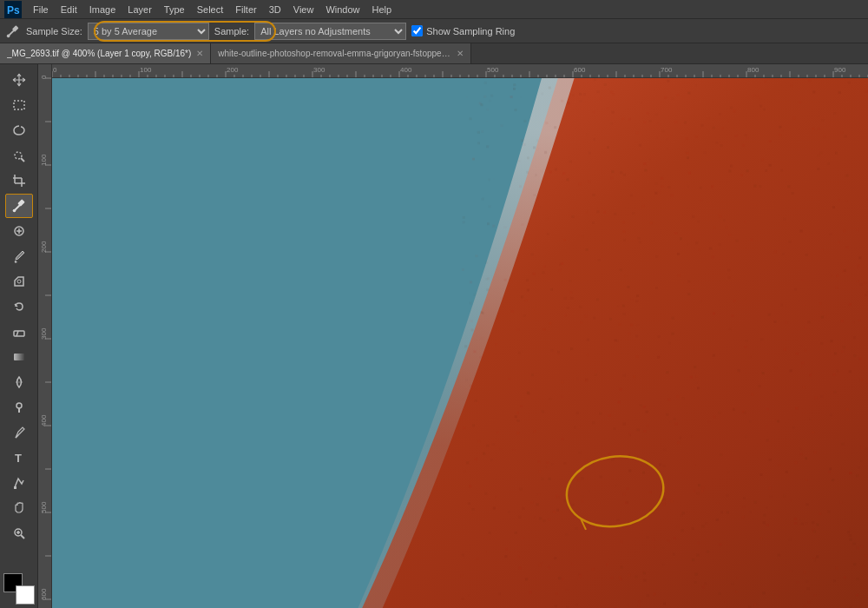 This screenshot has height=608, width=868. What do you see at coordinates (335, 54) in the screenshot?
I see `tab-1-label: white-outline-photoshop-removal-emma-gri…` at bounding box center [335, 54].